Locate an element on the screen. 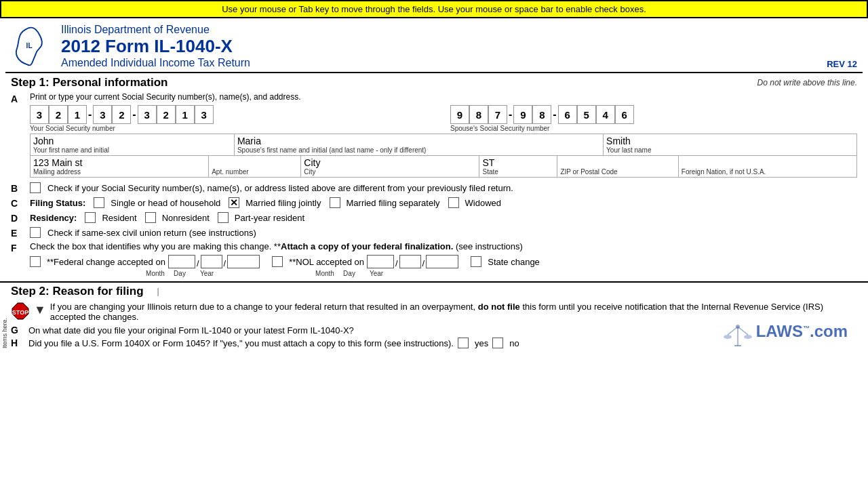 Image resolution: width=868 pixels, height=488 pixels. foreign-nation-cell: Foreign Nation, if not U.S.A. is located at coordinates (768, 167).